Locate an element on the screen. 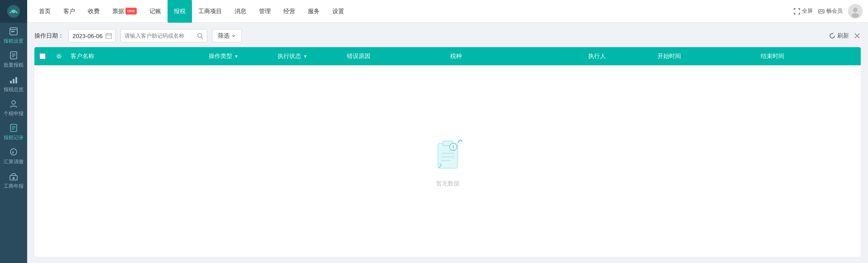 This screenshot has width=868, height=263. sidebar-item-huisuan-jiaona: ¥ 汇算清缴 is located at coordinates (14, 155).